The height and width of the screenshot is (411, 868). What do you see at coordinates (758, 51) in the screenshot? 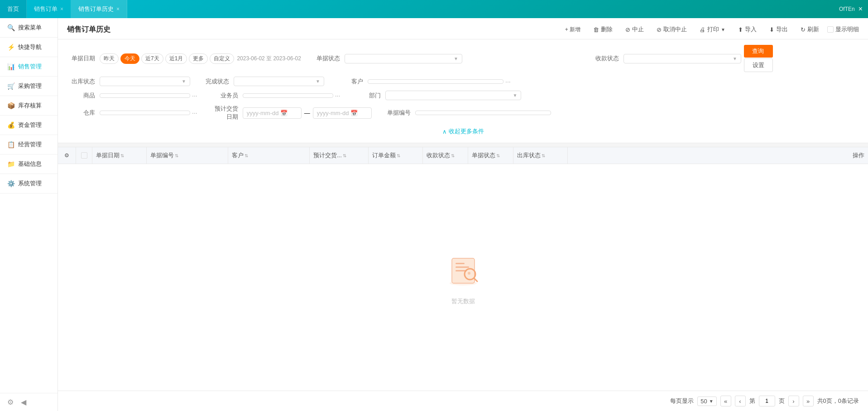
I see `query-button: 查询` at bounding box center [758, 51].